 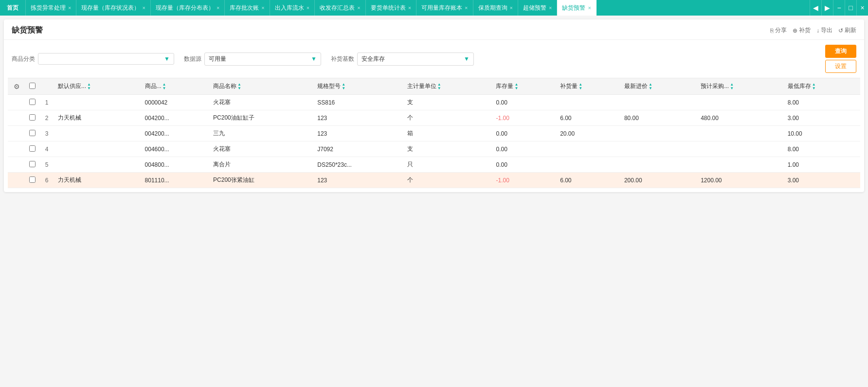 What do you see at coordinates (97, 180) in the screenshot?
I see `row-supplier-5: 力天机械` at bounding box center [97, 180].